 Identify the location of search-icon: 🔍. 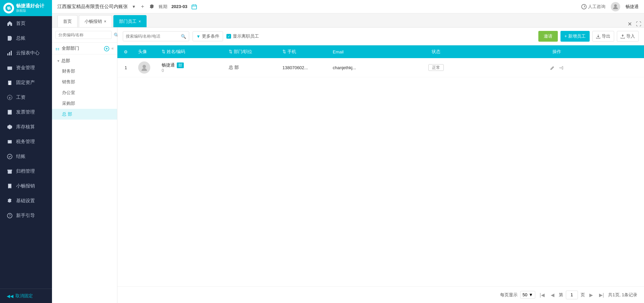
(183, 36).